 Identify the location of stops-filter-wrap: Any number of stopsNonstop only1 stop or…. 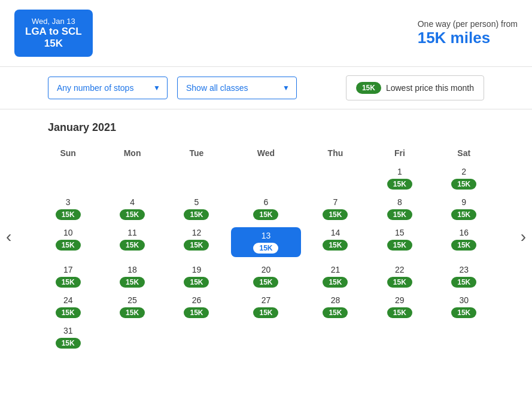
(108, 88).